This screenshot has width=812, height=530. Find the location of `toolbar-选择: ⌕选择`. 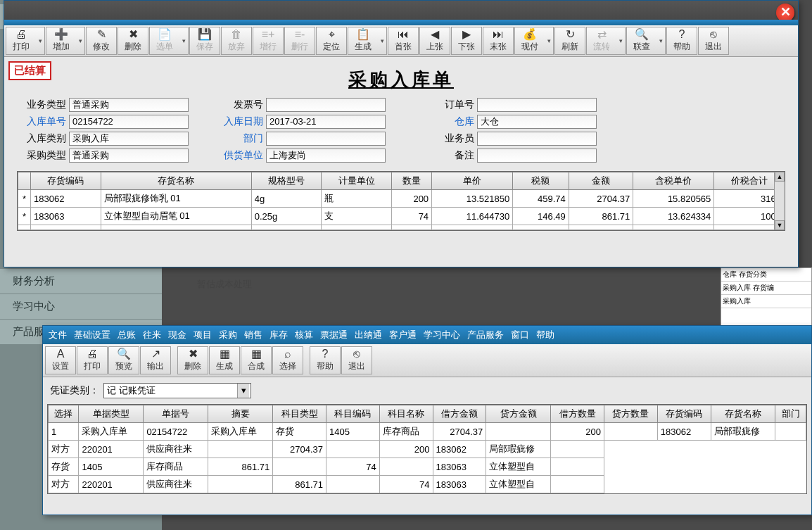

toolbar-选择: ⌕选择 is located at coordinates (288, 360).